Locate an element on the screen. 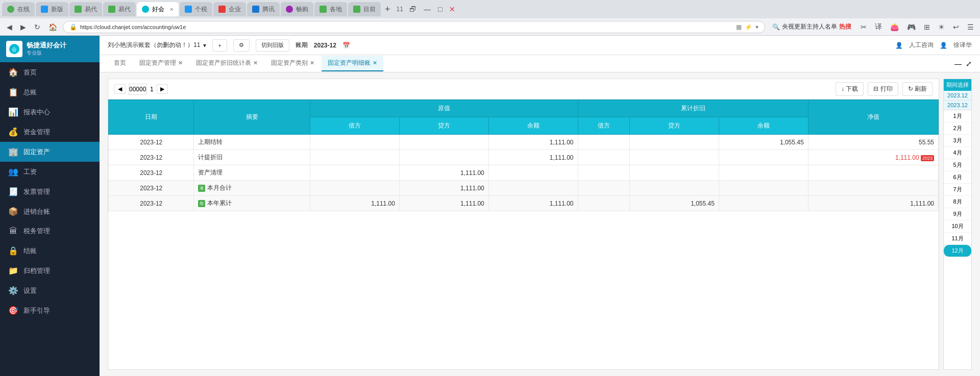 The image size is (980, 376). sidebar-item-fixed-assets: 🏢 固定资产 is located at coordinates (50, 152).